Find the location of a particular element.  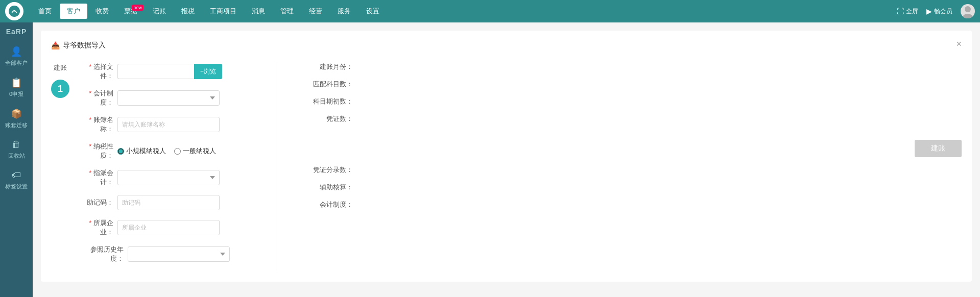

required-star-6: * is located at coordinates (90, 222).